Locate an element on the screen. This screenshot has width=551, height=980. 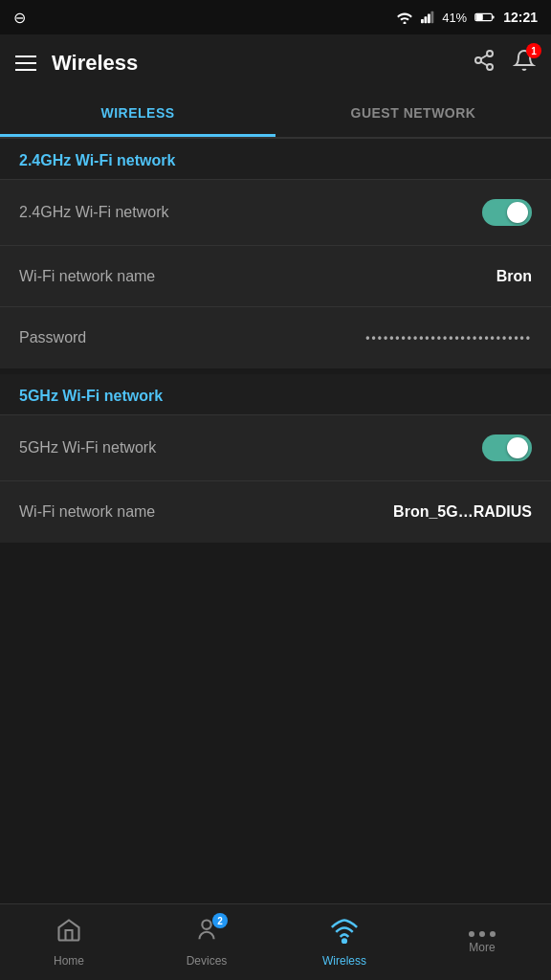
tab-guest-network: GUEST NETWORK is located at coordinates (413, 115).